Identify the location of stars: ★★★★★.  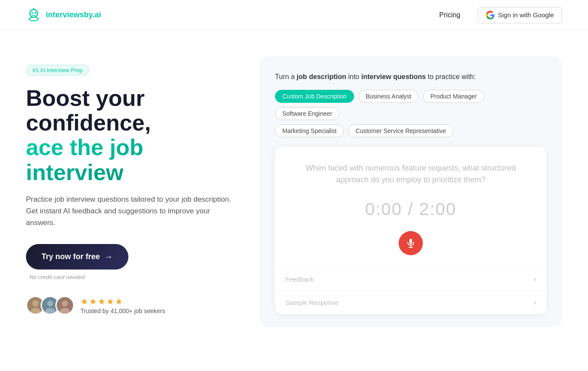
(123, 301).